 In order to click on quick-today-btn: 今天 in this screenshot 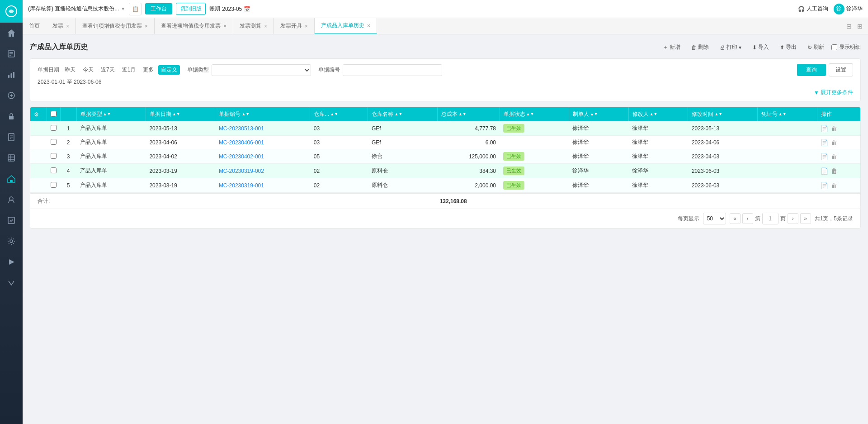, I will do `click(88, 70)`.